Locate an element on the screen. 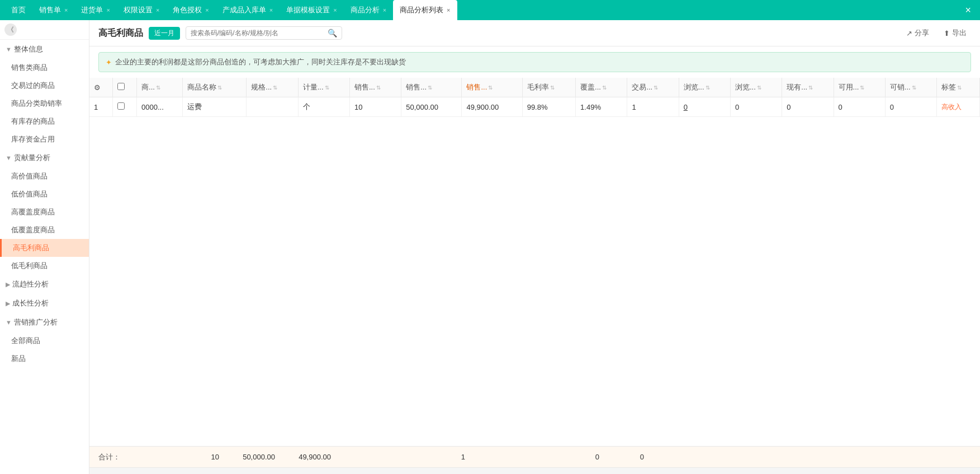 This screenshot has width=980, height=474. sidebar-item-traded-goods: 交易过的商品 is located at coordinates (45, 86).